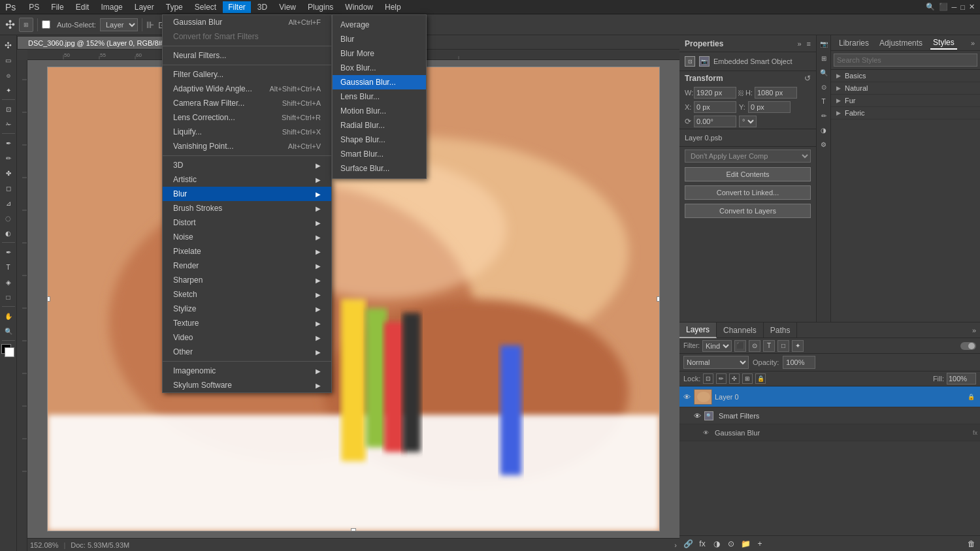  Describe the element at coordinates (830, 397) in the screenshot. I see `layer-item-0: 👁 Layer 0 🔒` at that location.